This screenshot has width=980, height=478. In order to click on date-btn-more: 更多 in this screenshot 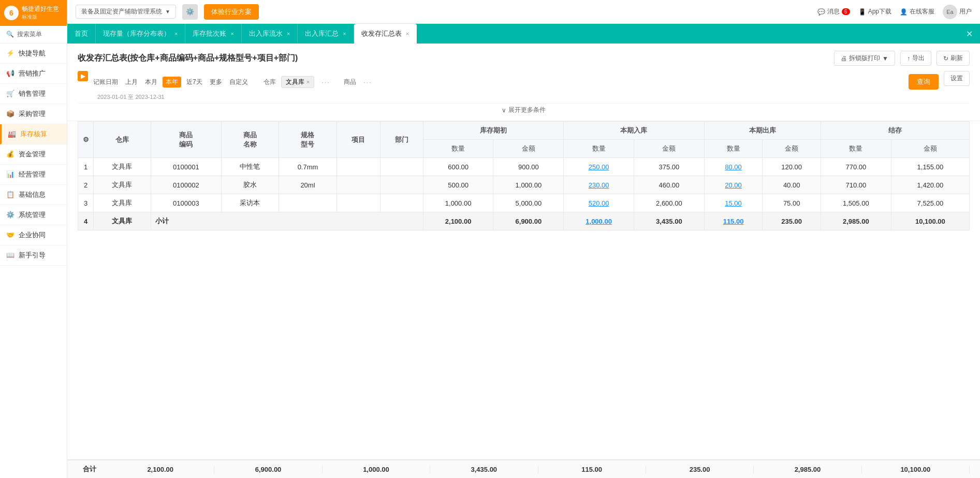, I will do `click(216, 82)`.